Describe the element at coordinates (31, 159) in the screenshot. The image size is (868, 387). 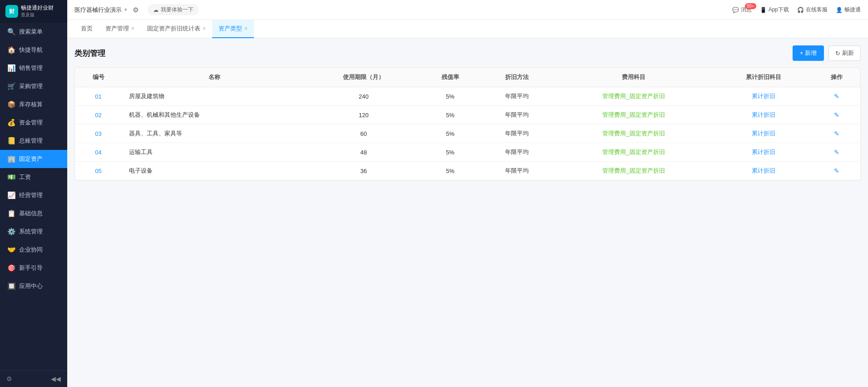
I see `sidebar-label-fixed-assets: 固定资产` at that location.